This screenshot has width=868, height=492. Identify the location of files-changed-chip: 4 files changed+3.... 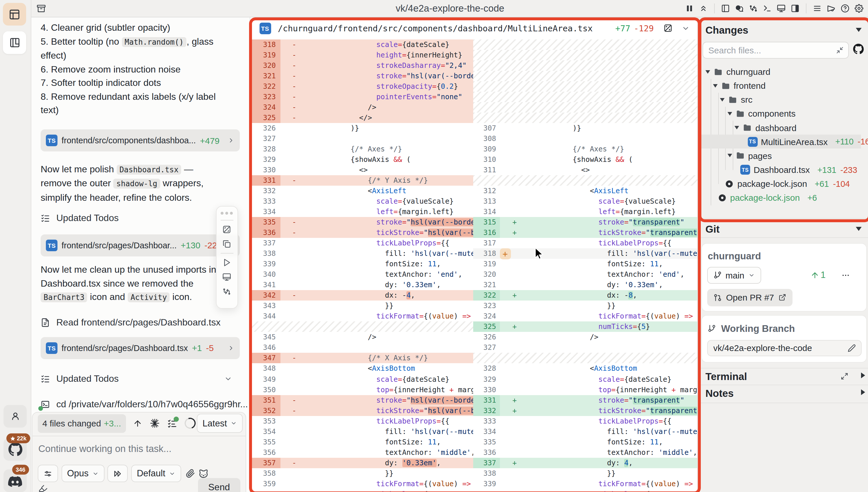
(82, 423).